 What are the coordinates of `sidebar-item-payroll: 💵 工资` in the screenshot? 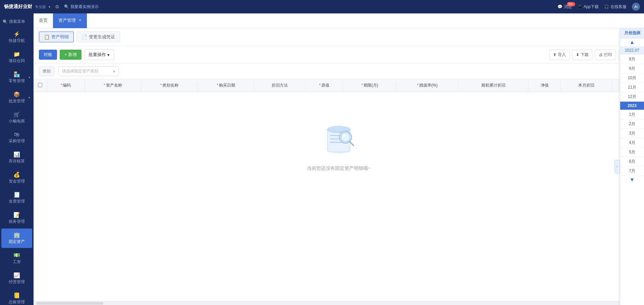 It's located at (17, 258).